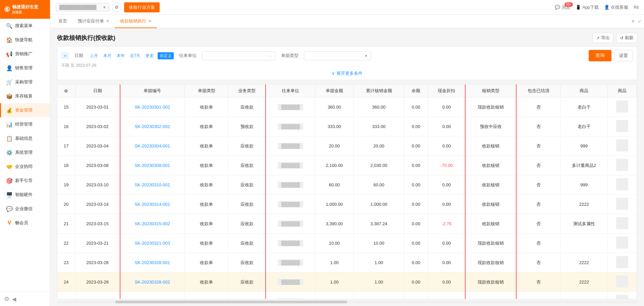  What do you see at coordinates (270, 56) in the screenshot?
I see `partner-dots: ···` at bounding box center [270, 56].